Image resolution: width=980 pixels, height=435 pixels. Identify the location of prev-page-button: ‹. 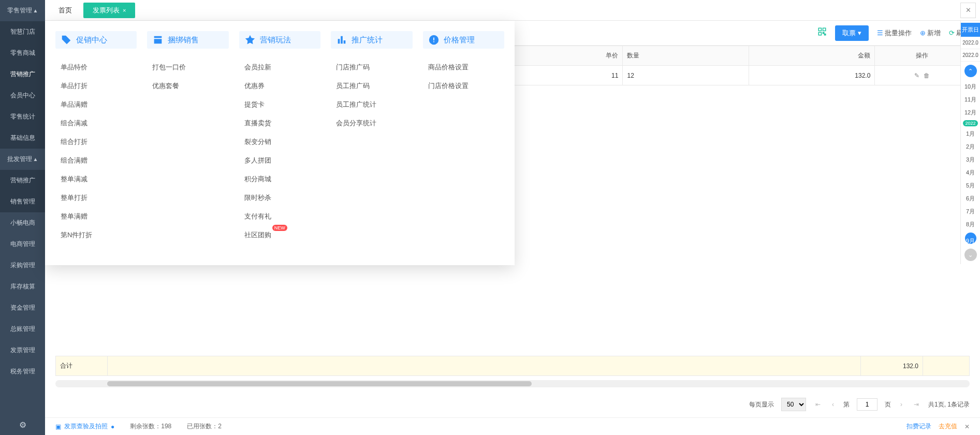
(833, 404).